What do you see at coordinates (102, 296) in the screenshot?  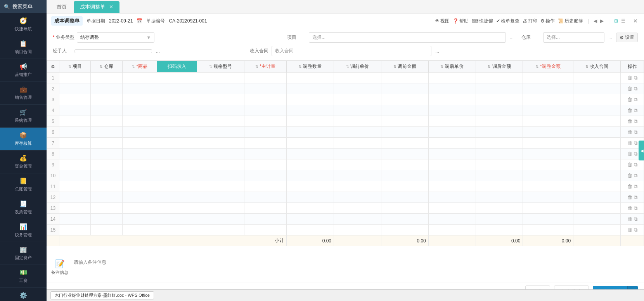 I see `taskbar-item: 木门行业好业财处理方案-墨红红.doc - WPS Office` at bounding box center [102, 296].